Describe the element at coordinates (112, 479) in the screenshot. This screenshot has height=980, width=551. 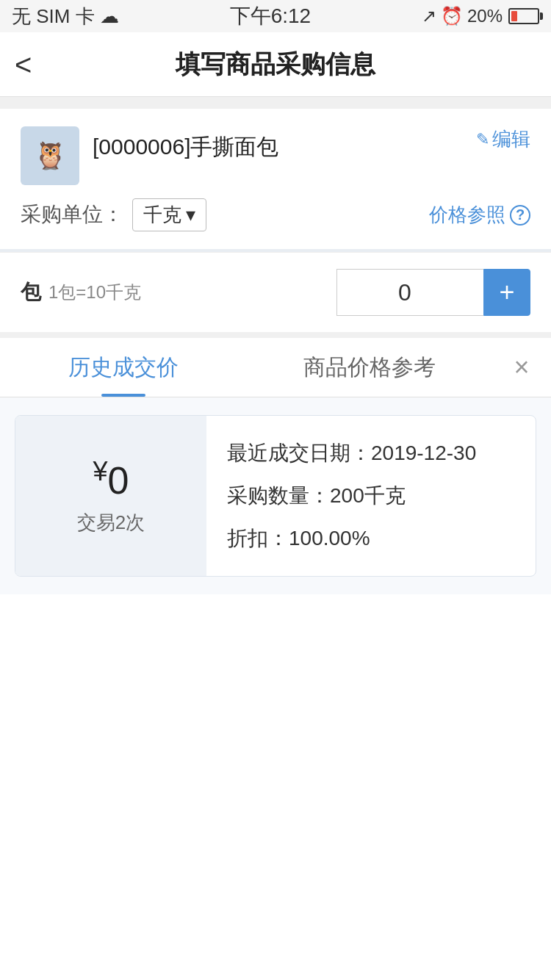
I see `history-price: ¥0` at that location.